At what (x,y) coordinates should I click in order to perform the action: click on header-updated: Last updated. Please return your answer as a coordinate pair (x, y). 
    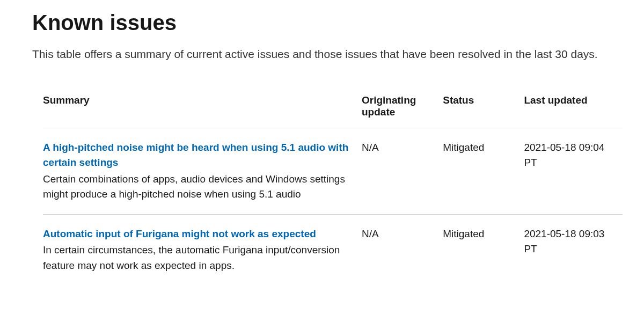
    Looking at the image, I should click on (573, 106).